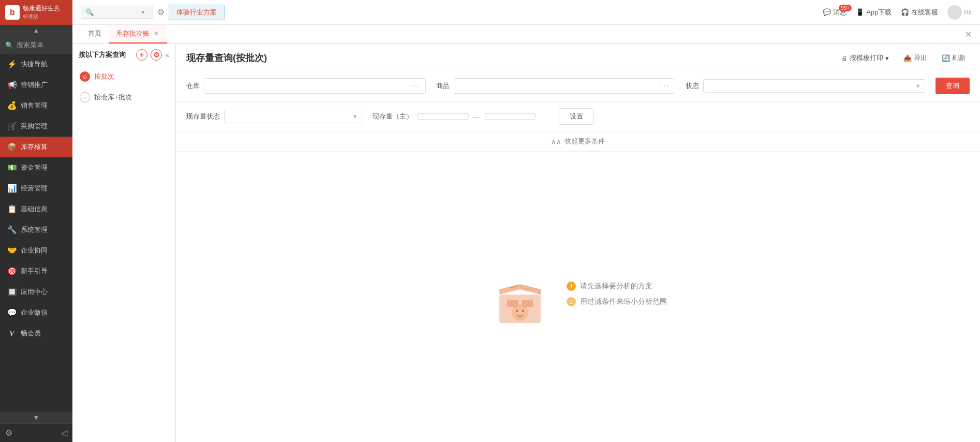  What do you see at coordinates (12, 271) in the screenshot?
I see `newbie-icon: 🎯` at bounding box center [12, 271].